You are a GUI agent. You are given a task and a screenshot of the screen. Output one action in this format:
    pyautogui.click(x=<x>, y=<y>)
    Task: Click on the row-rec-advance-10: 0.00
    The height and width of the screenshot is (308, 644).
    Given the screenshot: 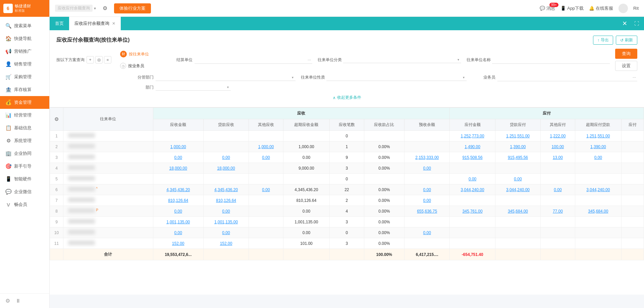 What is the action you would take?
    pyautogui.click(x=427, y=233)
    